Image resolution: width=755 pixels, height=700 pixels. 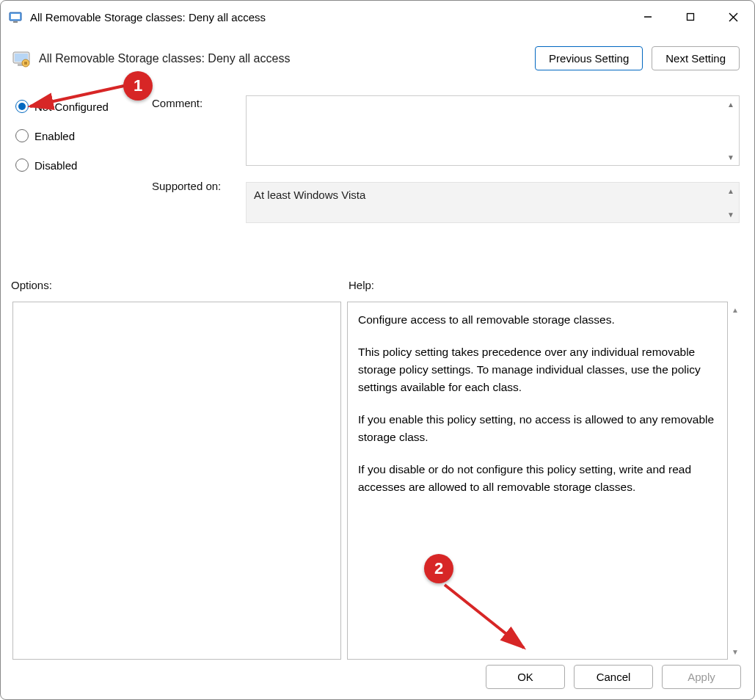 I want to click on radio-label: Not Configured, so click(x=72, y=107).